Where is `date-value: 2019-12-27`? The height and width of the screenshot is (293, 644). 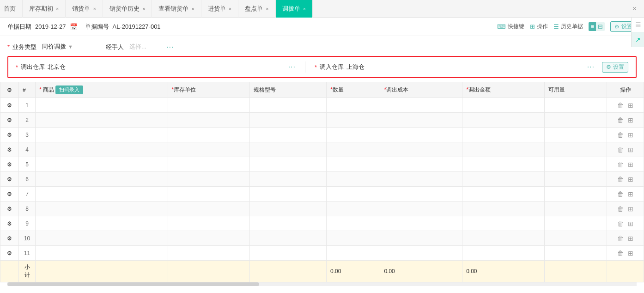 date-value: 2019-12-27 is located at coordinates (51, 27).